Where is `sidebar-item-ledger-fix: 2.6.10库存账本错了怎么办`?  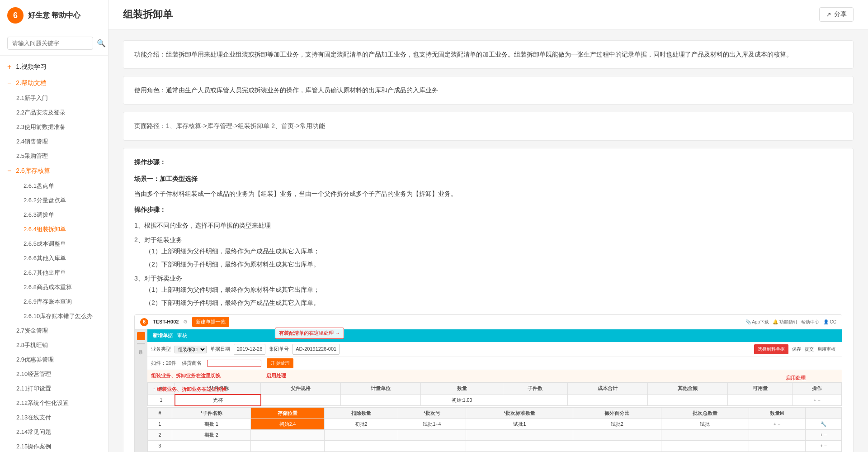 sidebar-item-ledger-fix: 2.6.10库存账本错了怎么办 is located at coordinates (54, 316).